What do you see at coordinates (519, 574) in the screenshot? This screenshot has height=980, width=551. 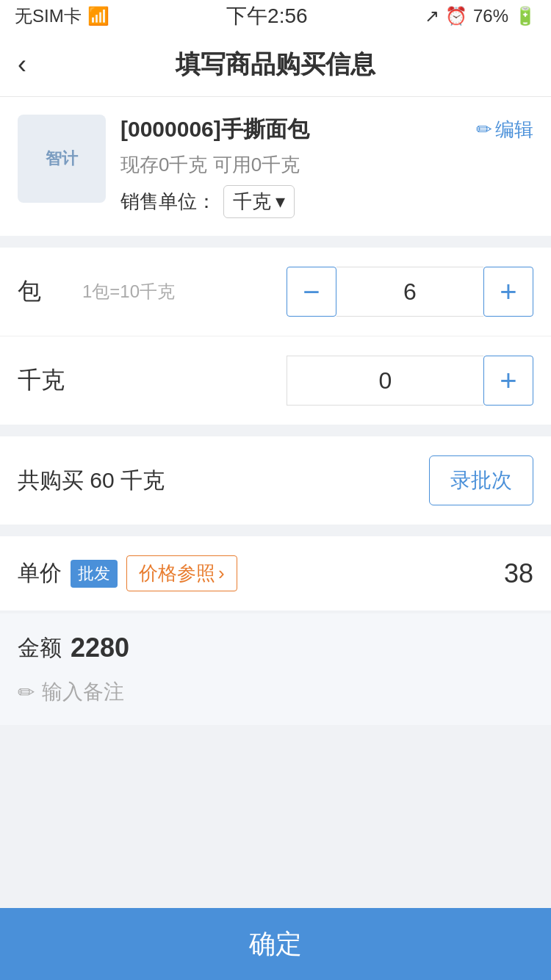 I see `price-value: 38` at bounding box center [519, 574].